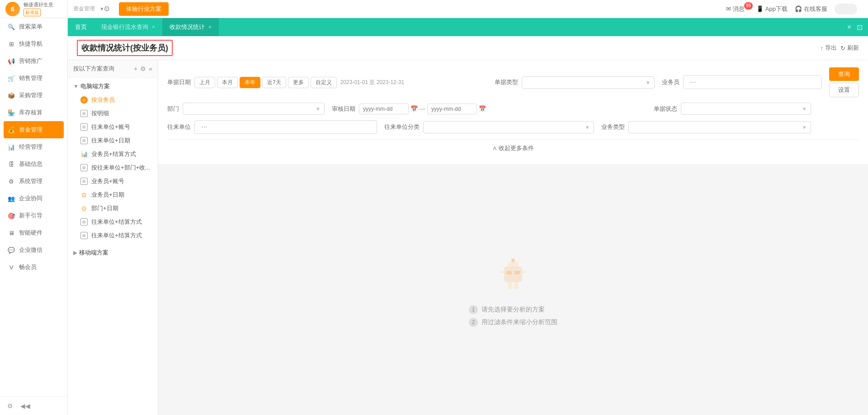  Describe the element at coordinates (665, 109) in the screenshot. I see `doc-status-label: 单据状态` at that location.